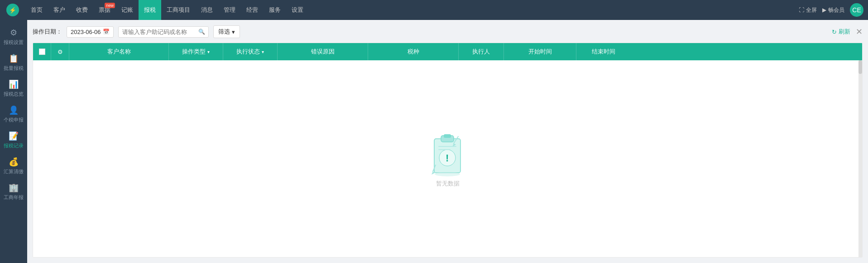 The image size is (868, 263). Describe the element at coordinates (13, 10) in the screenshot. I see `app-logo: ⚡` at that location.